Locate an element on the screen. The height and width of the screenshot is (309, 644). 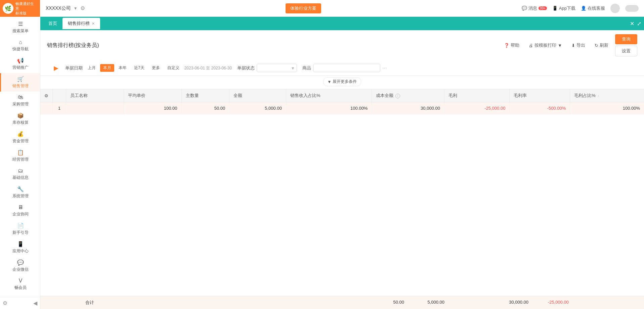
sidebar-item-system-mgmt: 🔧 系统管理 is located at coordinates (20, 193).